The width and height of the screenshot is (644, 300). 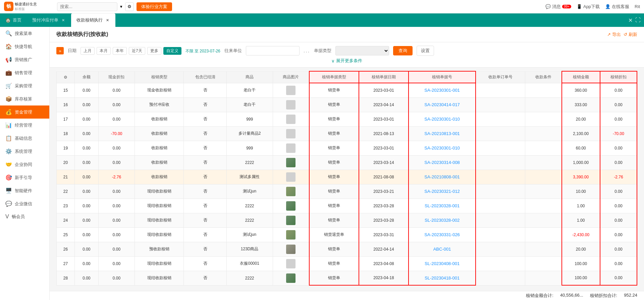 I want to click on td-bill_voucher_no: SA-20210813-001, so click(x=442, y=134).